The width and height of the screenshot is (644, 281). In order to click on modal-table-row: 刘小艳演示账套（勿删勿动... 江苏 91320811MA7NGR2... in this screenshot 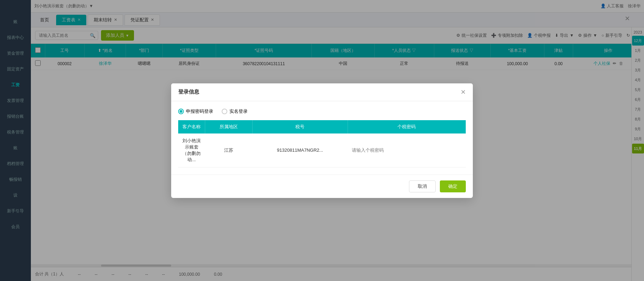, I will do `click(322, 151)`.